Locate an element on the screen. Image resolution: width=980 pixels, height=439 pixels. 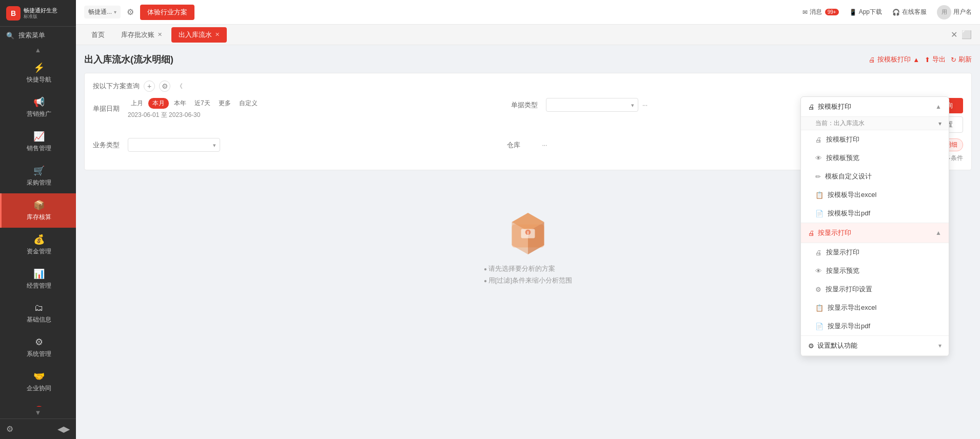
sidebar-item-label: 采购管理 is located at coordinates (39, 183).